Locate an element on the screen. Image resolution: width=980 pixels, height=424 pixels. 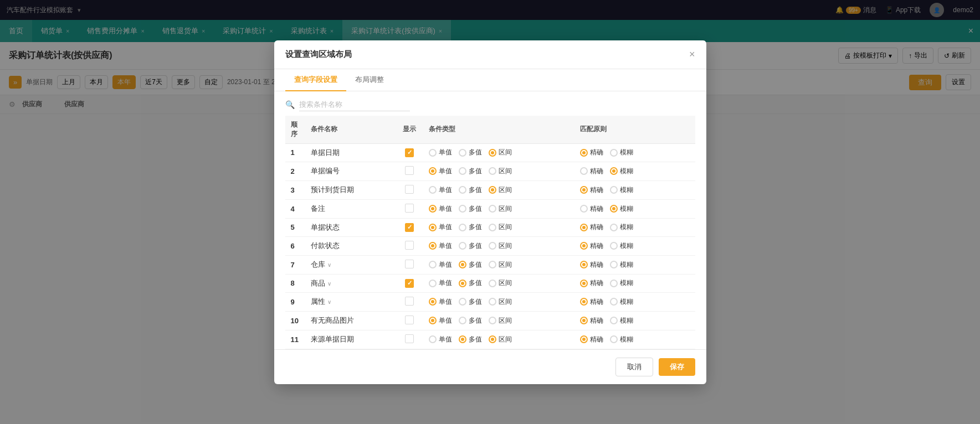
tab-layout-adjust-label: 布局调整 is located at coordinates (370, 80).